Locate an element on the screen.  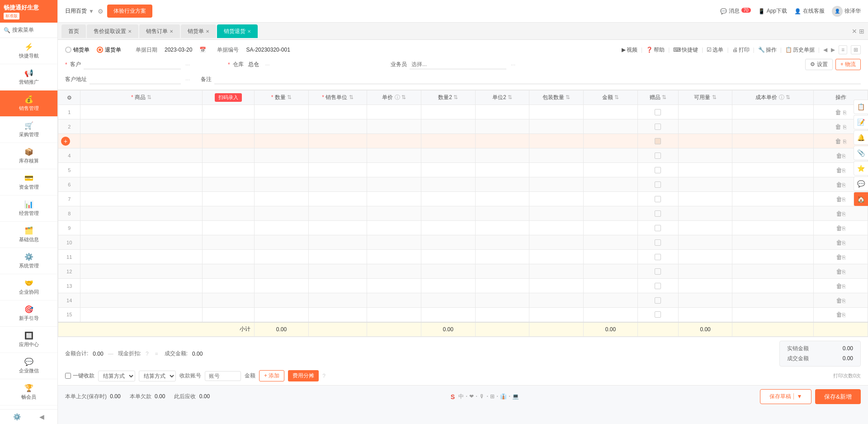
sidebar-item-sales: 💰 销售管理 is located at coordinates (29, 104).